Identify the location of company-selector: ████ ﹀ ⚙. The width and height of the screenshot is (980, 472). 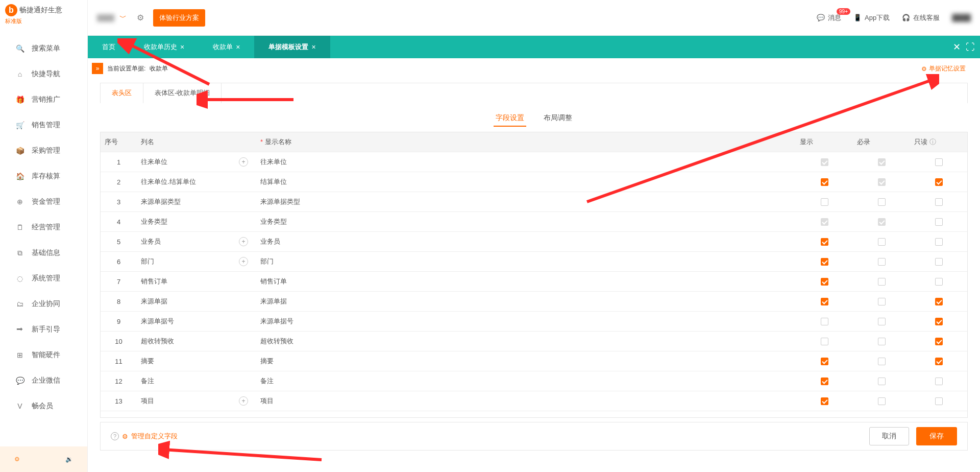
(120, 17).